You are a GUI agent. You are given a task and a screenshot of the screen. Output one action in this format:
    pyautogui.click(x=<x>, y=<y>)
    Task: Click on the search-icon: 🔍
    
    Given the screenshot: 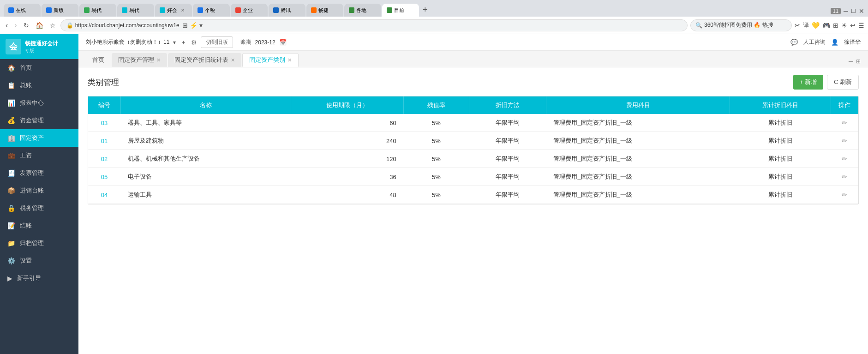 What is the action you would take?
    pyautogui.click(x=699, y=25)
    